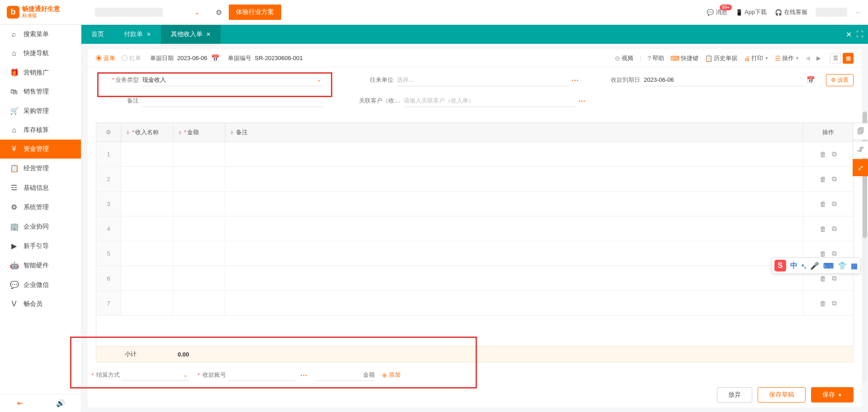 Image resolution: width=868 pixels, height=412 pixels. I want to click on ime-mic-icon: 🎤, so click(815, 266).